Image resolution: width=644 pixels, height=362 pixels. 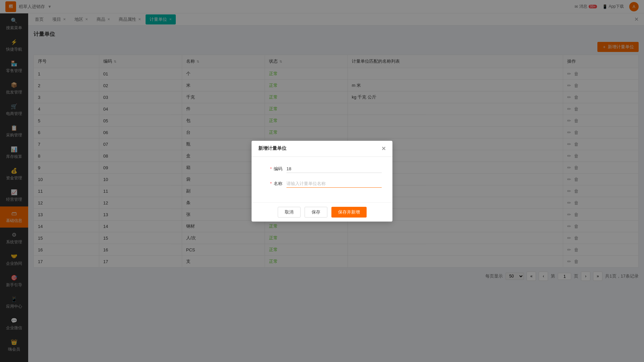 I want to click on form-row-code: * 编码, so click(x=322, y=169).